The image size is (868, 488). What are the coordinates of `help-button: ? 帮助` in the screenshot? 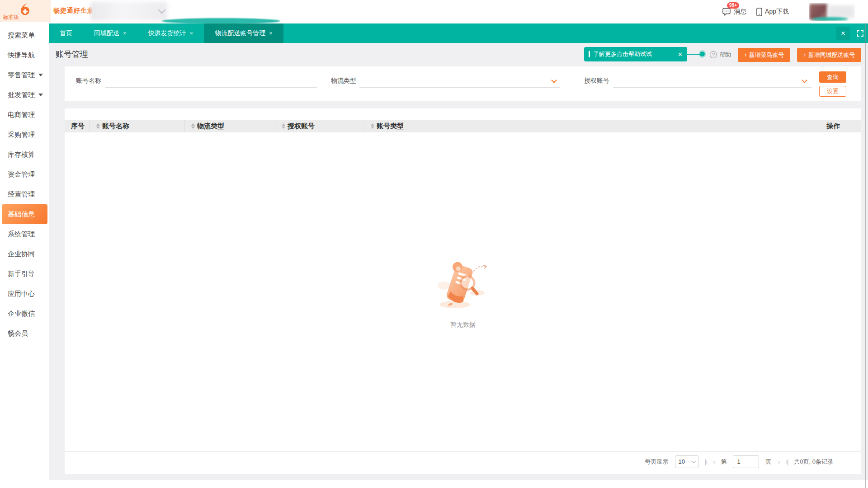 It's located at (721, 55).